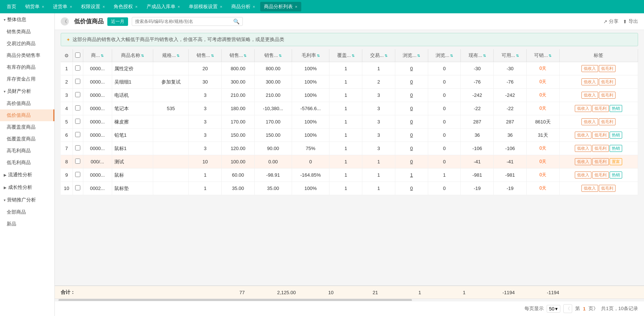 This screenshot has width=644, height=316. What do you see at coordinates (631, 21) in the screenshot?
I see `export-btn: ⬆ 导出` at bounding box center [631, 21].